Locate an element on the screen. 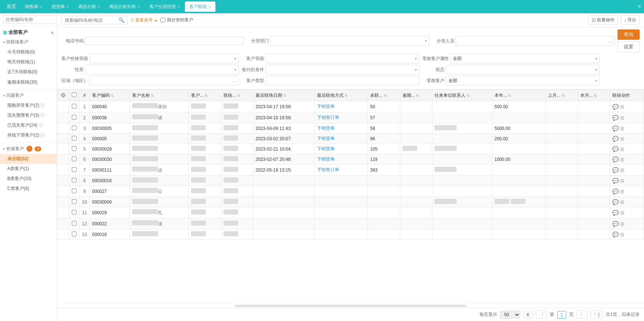 The height and width of the screenshot is (321, 644). filter-my-checkbox is located at coordinates (163, 20).